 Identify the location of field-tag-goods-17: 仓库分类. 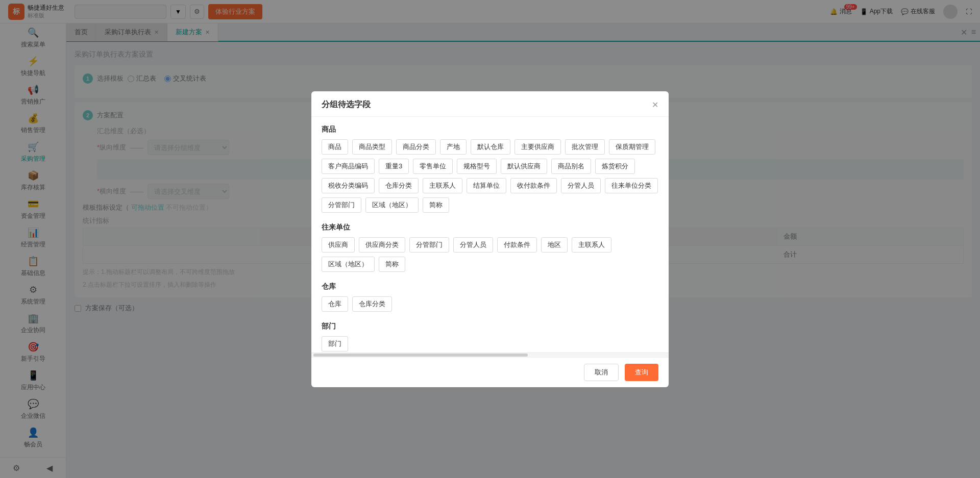
(399, 186).